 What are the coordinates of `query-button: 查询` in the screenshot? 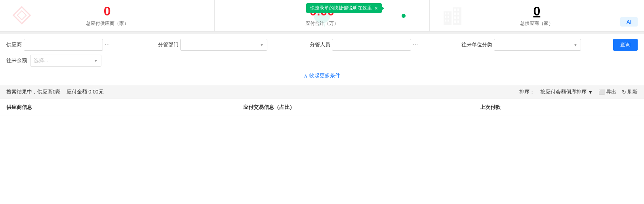 It's located at (625, 45).